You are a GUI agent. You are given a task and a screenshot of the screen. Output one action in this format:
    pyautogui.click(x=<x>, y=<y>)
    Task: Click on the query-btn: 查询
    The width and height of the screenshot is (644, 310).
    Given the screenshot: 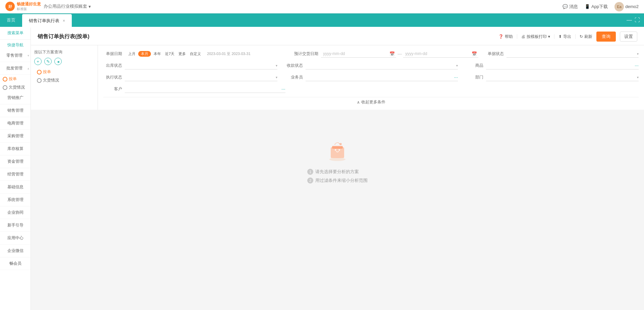 What is the action you would take?
    pyautogui.click(x=606, y=37)
    